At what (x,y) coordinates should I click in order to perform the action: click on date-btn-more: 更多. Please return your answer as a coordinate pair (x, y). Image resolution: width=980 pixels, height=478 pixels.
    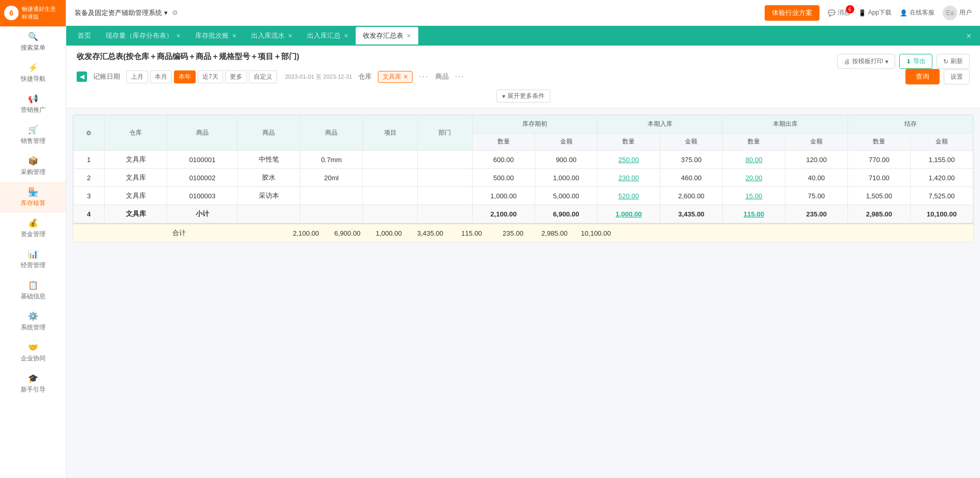
    Looking at the image, I should click on (236, 77).